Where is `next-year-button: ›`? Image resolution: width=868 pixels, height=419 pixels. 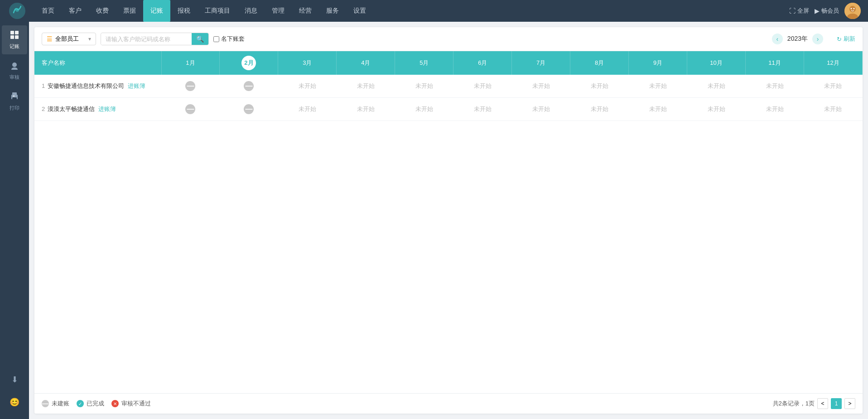
next-year-button: › is located at coordinates (818, 39).